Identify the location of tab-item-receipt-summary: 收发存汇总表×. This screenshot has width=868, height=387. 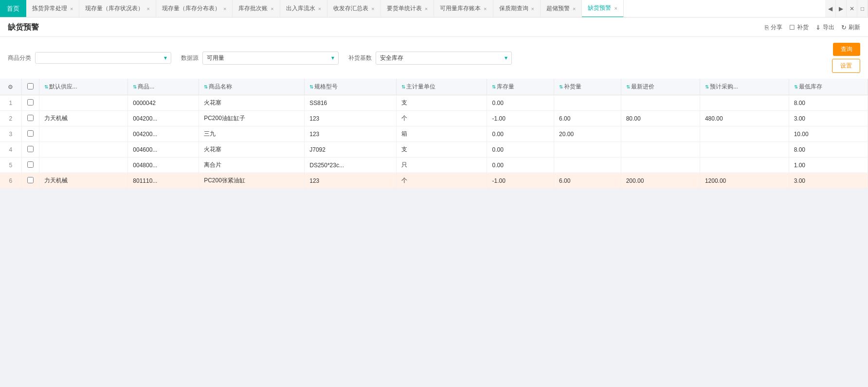
(354, 9).